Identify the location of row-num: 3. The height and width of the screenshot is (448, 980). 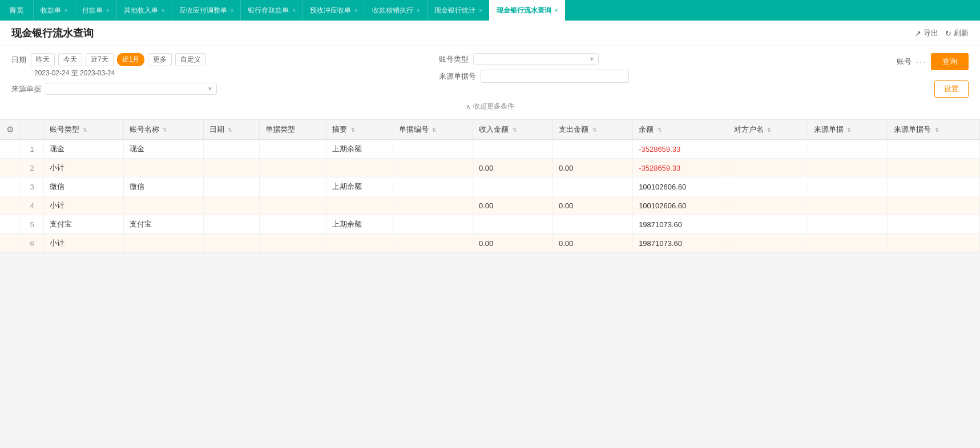
(32, 187).